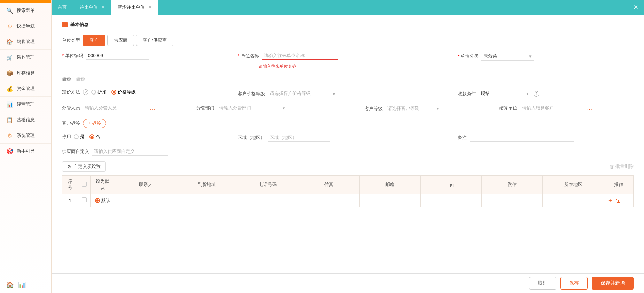  What do you see at coordinates (337, 138) in the screenshot?
I see `region-ellipsis: …` at bounding box center [337, 138].